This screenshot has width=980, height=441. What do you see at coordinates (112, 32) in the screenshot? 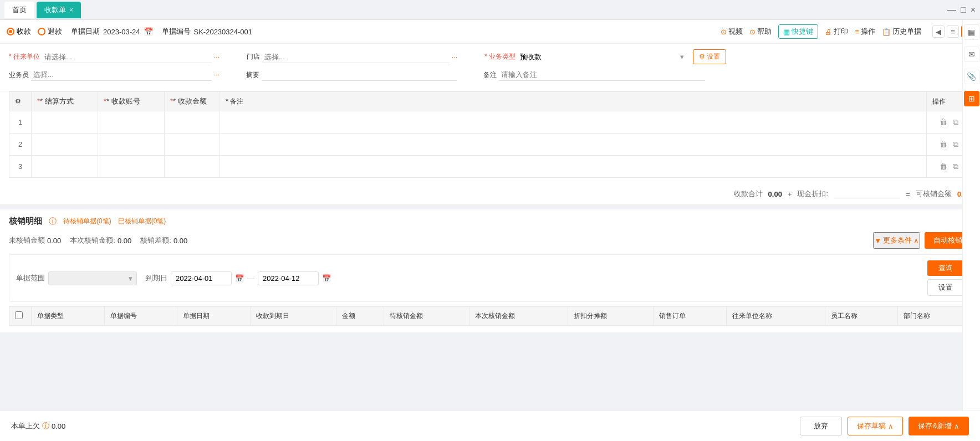
I see `date-field: 单据日期 2023-03-24 📅` at bounding box center [112, 32].